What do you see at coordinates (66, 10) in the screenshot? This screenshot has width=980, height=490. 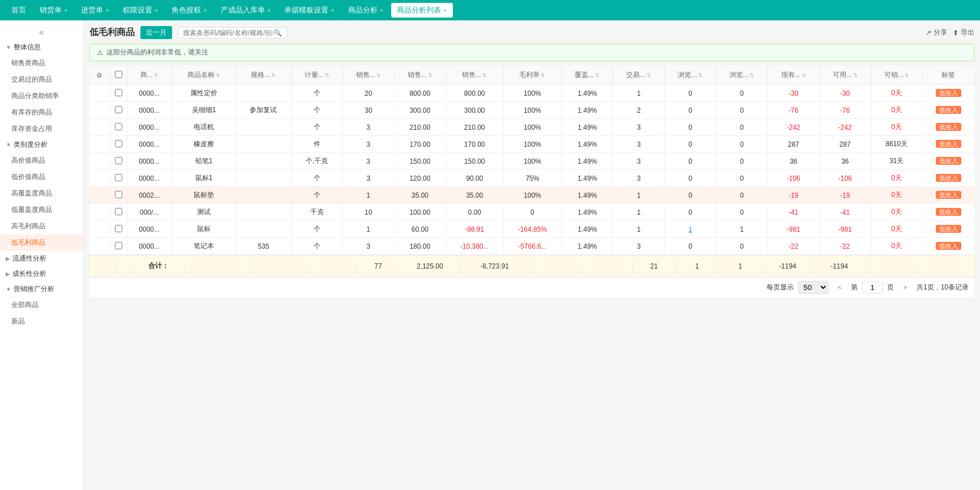 I see `nav-close-sales: ×` at bounding box center [66, 10].